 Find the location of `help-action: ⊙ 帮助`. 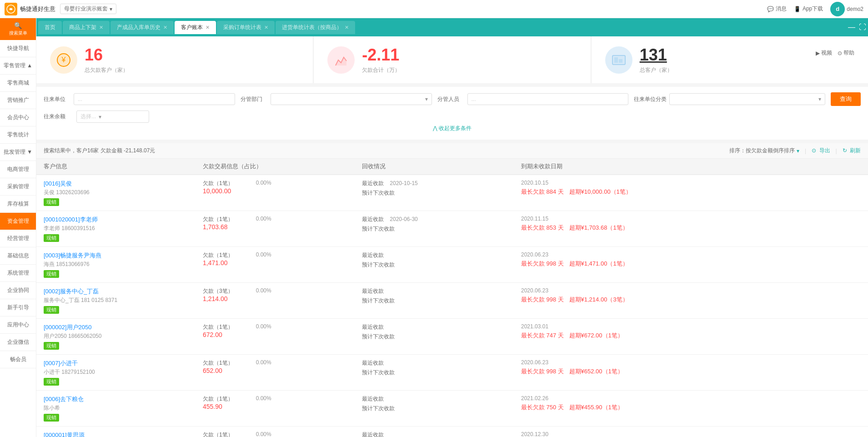

help-action: ⊙ 帮助 is located at coordinates (846, 53).